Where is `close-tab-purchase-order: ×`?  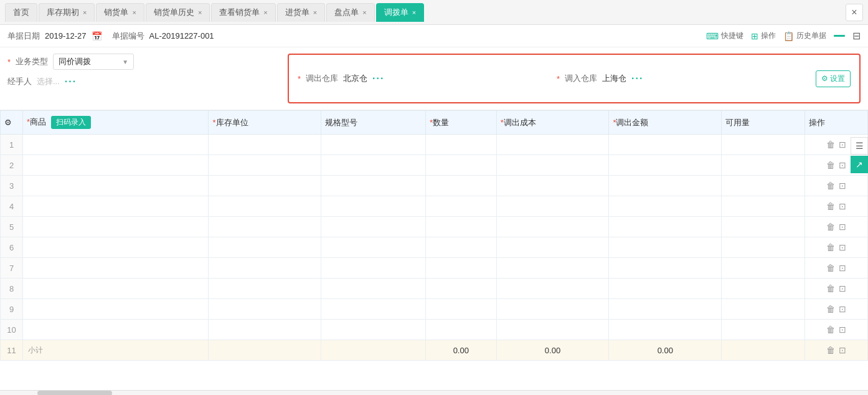 close-tab-purchase-order: × is located at coordinates (315, 12).